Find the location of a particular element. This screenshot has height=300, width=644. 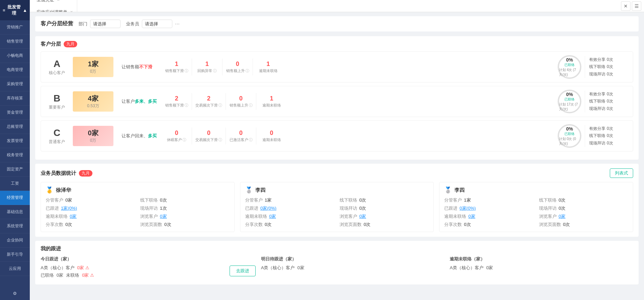

tier-slogan-B: 让客户多来、多买 is located at coordinates (139, 101).